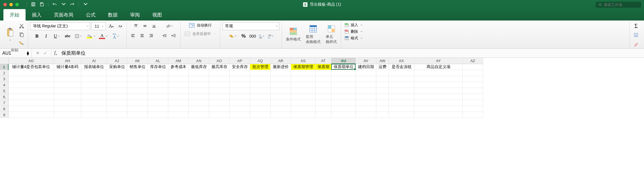 The height and width of the screenshot is (176, 644). Describe the element at coordinates (402, 85) in the screenshot. I see `cell-AX4` at that location.